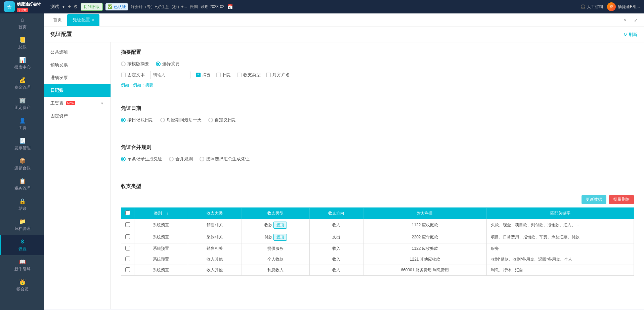 Image resolution: width=644 pixels, height=310 pixels. What do you see at coordinates (22, 185) in the screenshot?
I see `sidebar-item-tax: 📋 税务管理` at bounding box center [22, 185].